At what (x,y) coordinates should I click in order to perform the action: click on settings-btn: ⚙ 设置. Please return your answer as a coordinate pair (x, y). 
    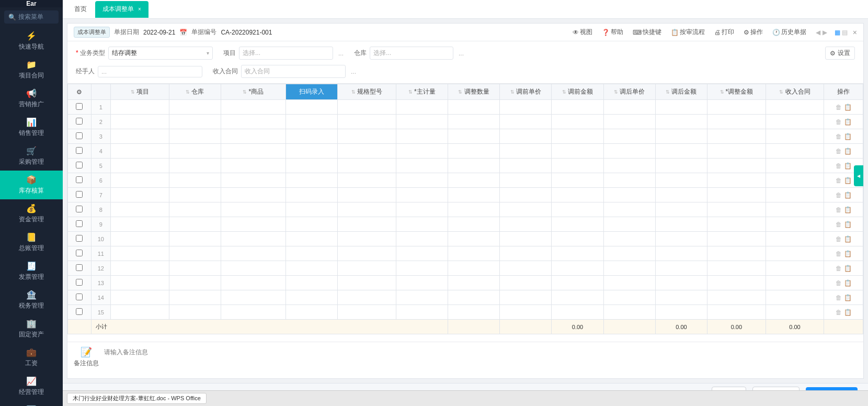
    Looking at the image, I should click on (840, 53).